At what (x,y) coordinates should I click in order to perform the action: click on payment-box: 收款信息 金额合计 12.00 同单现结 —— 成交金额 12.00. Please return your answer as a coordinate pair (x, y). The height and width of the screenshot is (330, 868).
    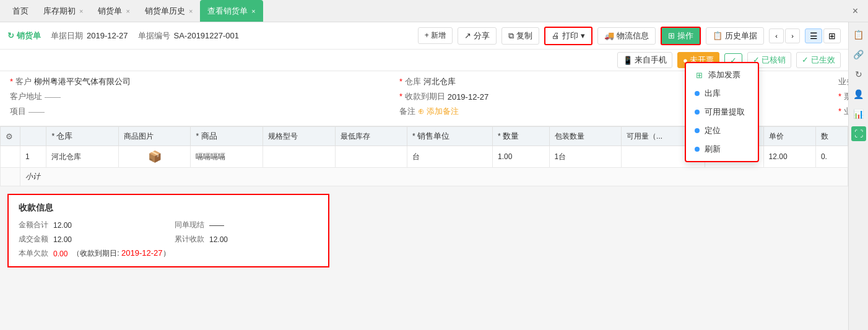
    Looking at the image, I should click on (168, 230).